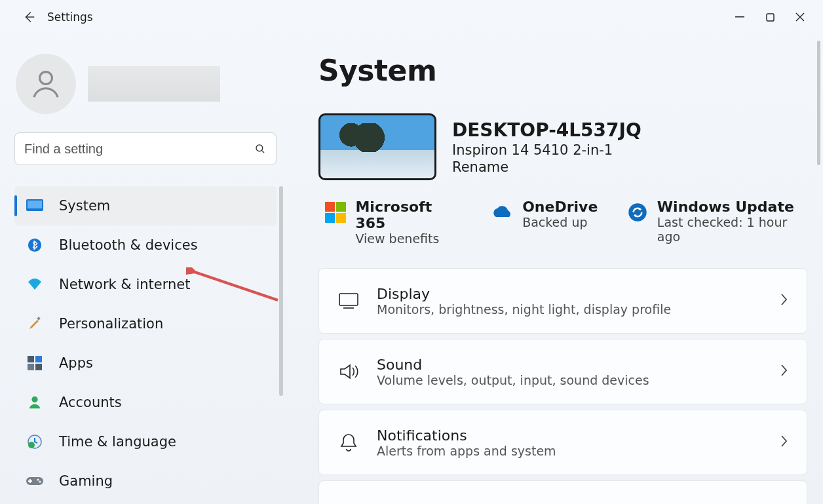 The height and width of the screenshot is (504, 823). What do you see at coordinates (90, 402) in the screenshot?
I see `sidebar-item-label: Accounts` at bounding box center [90, 402].